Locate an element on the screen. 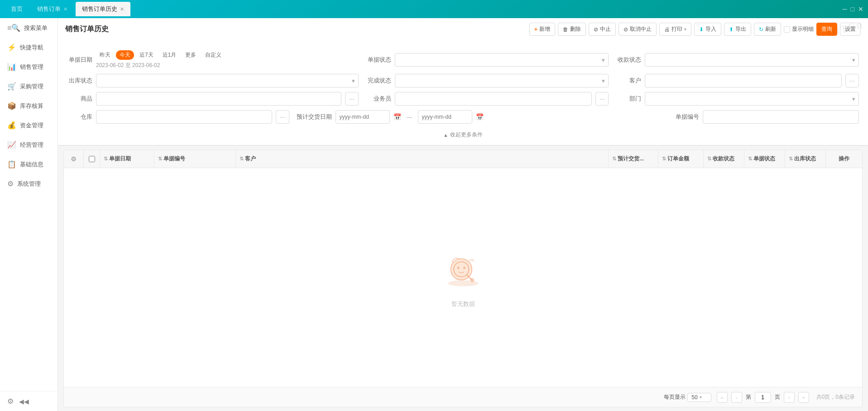 This screenshot has height=411, width=868. maximize-btn: □ is located at coordinates (853, 9).